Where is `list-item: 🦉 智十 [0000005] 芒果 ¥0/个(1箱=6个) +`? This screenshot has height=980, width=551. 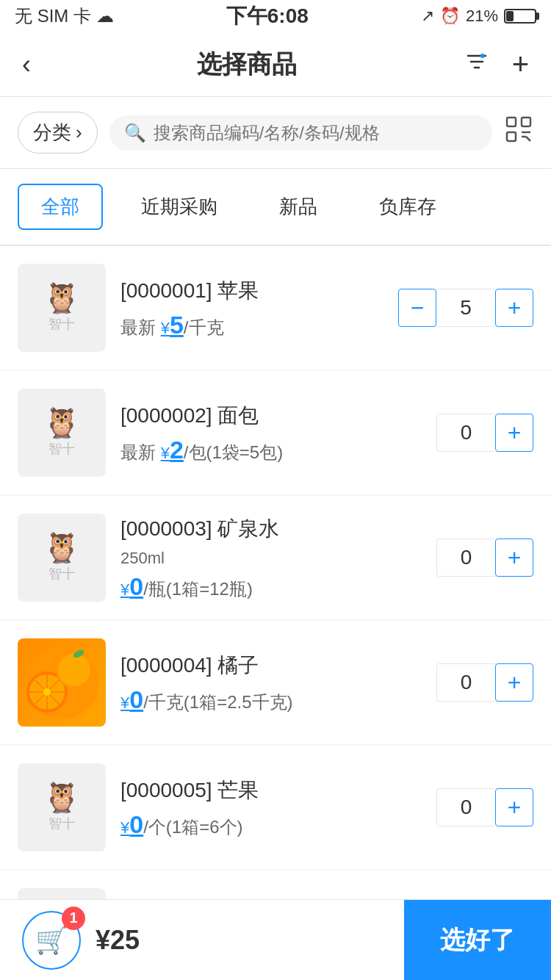 list-item: 🦉 智十 [0000005] 芒果 ¥0/个(1箱=6个) + is located at coordinates (276, 807).